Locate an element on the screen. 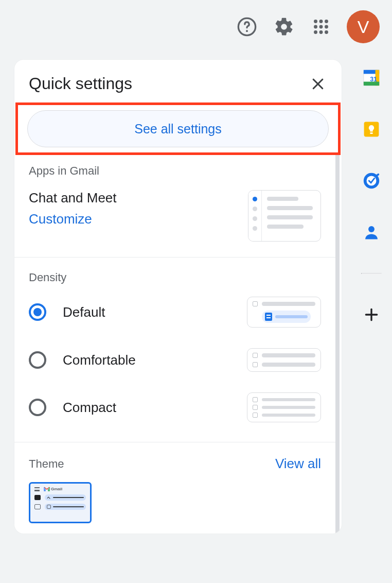 This screenshot has height=583, width=392. apps-thumbnail is located at coordinates (284, 216).